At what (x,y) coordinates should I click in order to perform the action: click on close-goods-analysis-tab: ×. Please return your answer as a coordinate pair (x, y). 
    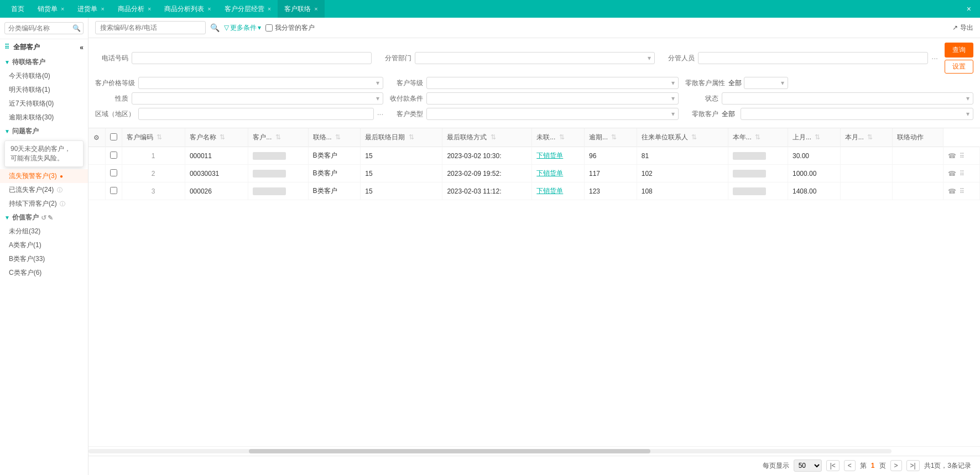
    Looking at the image, I should click on (149, 9).